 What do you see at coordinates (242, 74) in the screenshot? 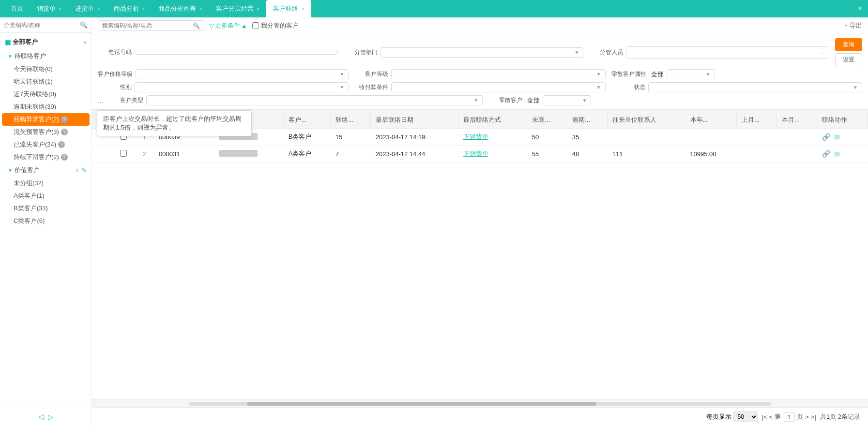
I see `price-level-input: ▼` at bounding box center [242, 74].